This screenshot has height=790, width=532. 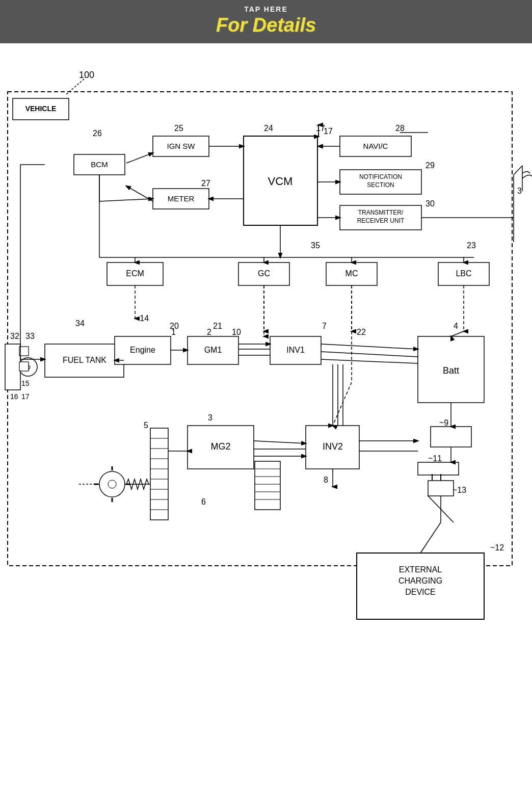 I want to click on svg-text: Batt, so click(x=451, y=371).